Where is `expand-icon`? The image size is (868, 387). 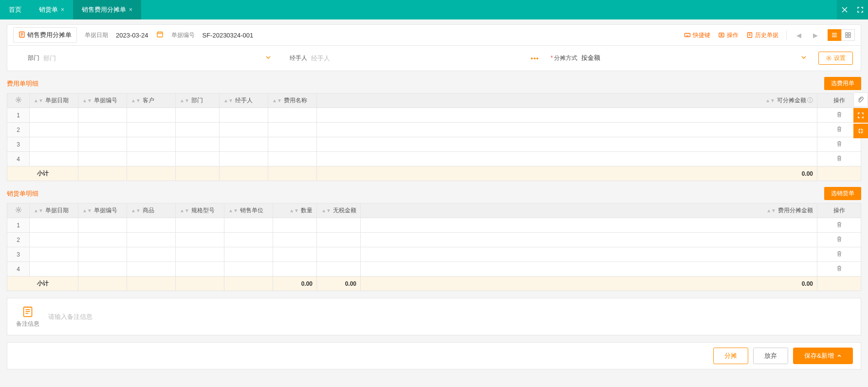 expand-icon is located at coordinates (861, 115).